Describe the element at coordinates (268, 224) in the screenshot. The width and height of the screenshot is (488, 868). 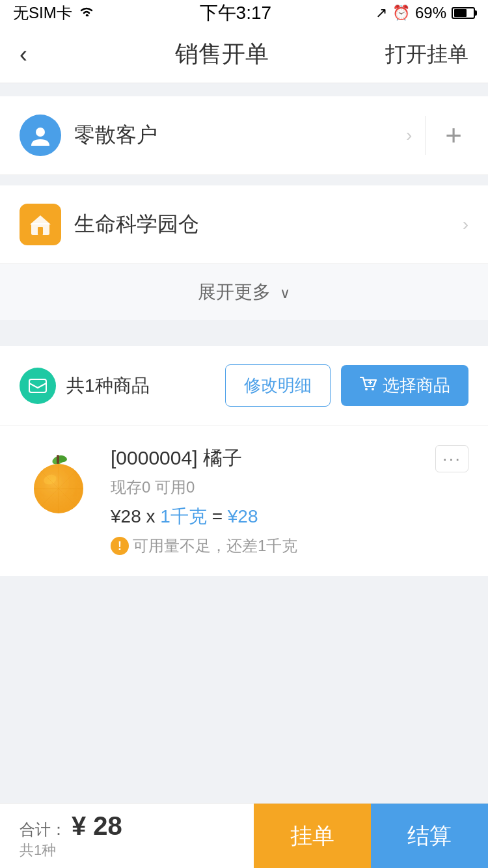
I see `warehouse-name: 生命科学园仓` at that location.